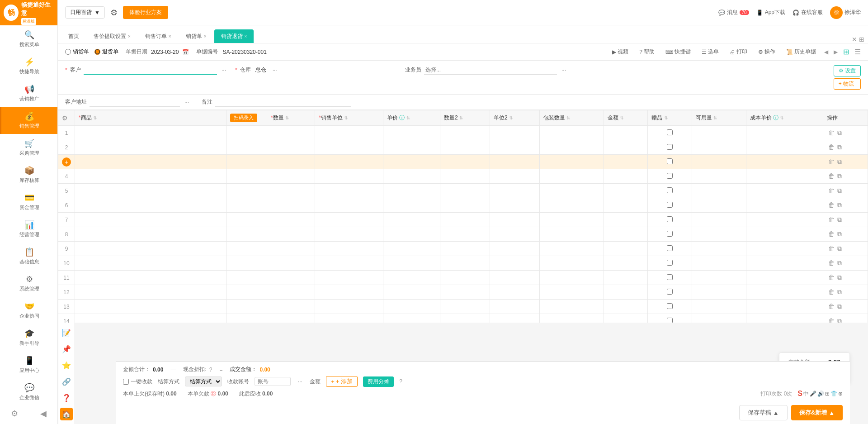 The height and width of the screenshot is (424, 868). I want to click on sidebar-item-basics: 📋 基础信息, so click(29, 256).